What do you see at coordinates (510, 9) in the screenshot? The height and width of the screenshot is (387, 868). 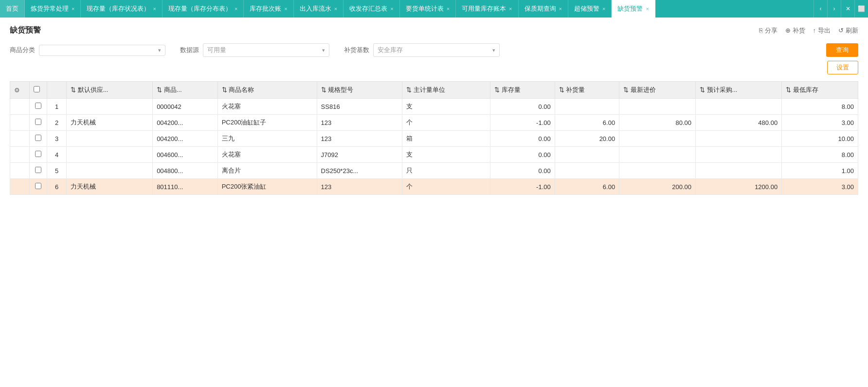 I see `tab-close-avail-ledger: ×` at bounding box center [510, 9].